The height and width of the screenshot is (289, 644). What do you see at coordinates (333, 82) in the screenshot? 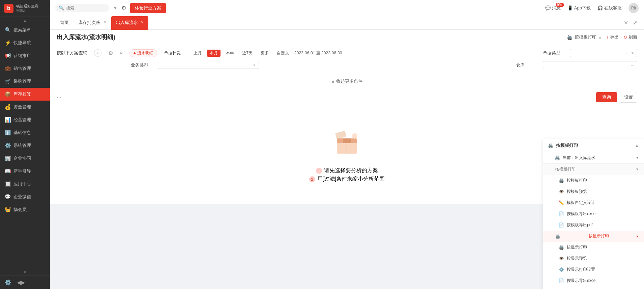
I see `chevron-up-icon: ∧` at bounding box center [333, 82].